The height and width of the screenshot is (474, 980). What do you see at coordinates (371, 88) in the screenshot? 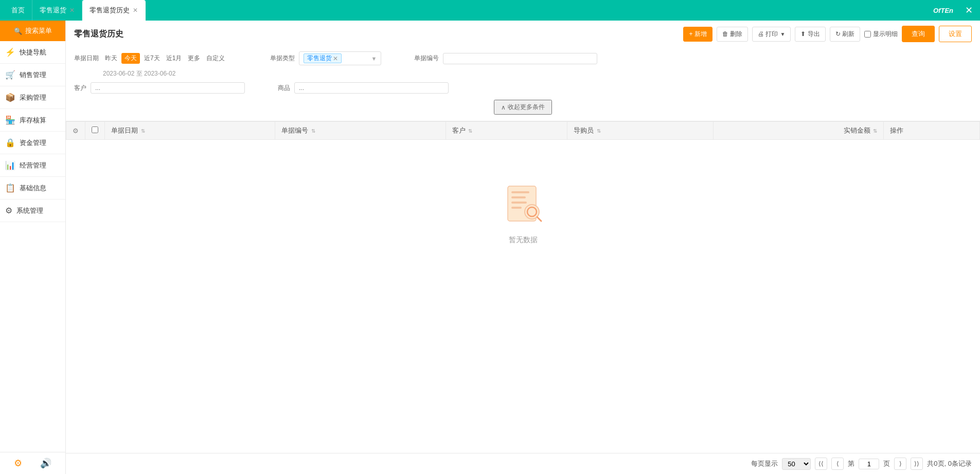
I see `goods-input` at bounding box center [371, 88].